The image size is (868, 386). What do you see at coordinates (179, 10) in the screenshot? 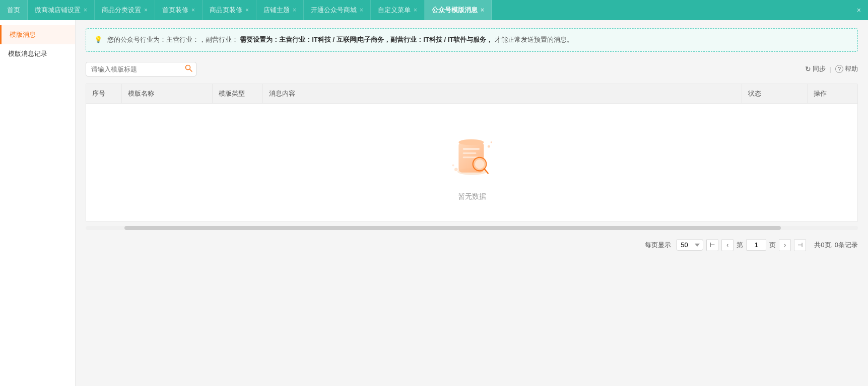
I see `tab-homepage: 首页装修 ×` at bounding box center [179, 10].